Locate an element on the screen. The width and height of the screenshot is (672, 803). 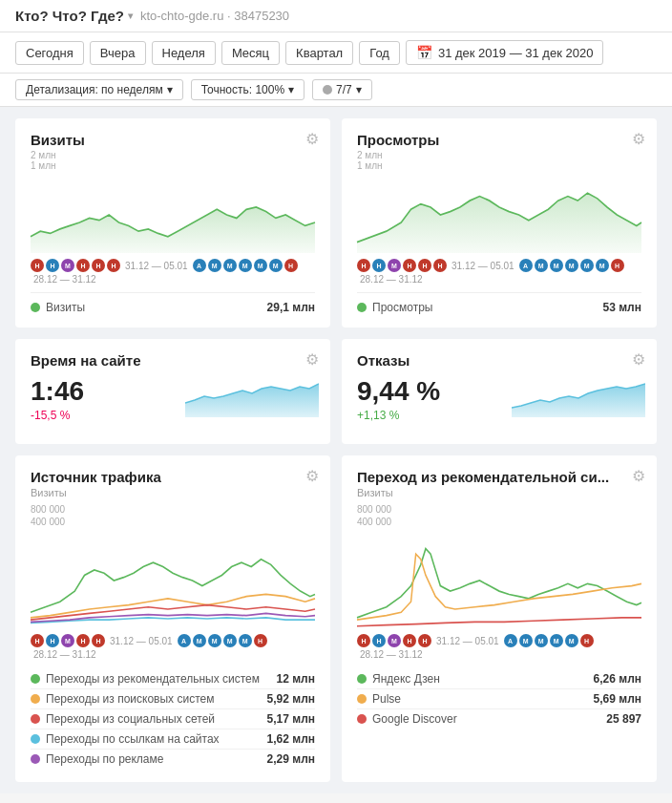
period-week: Неделя is located at coordinates (183, 53).